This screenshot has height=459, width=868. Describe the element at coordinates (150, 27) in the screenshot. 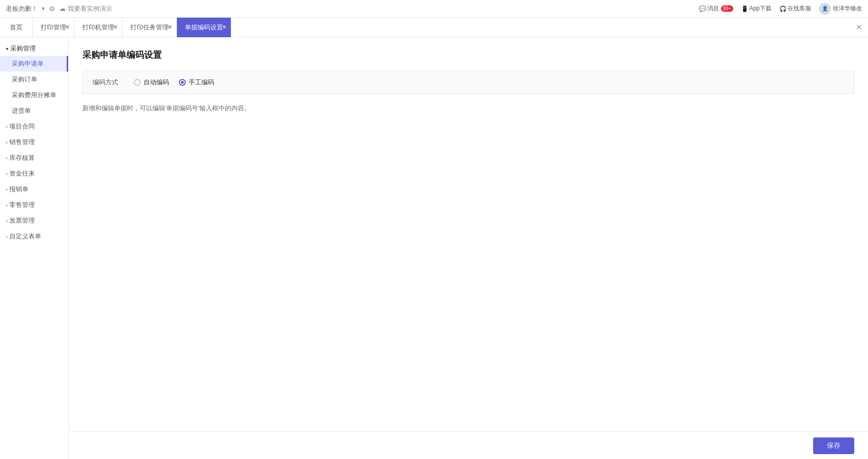

I see `tab-print-task-mgmt: 打印任务管理 ✕` at that location.